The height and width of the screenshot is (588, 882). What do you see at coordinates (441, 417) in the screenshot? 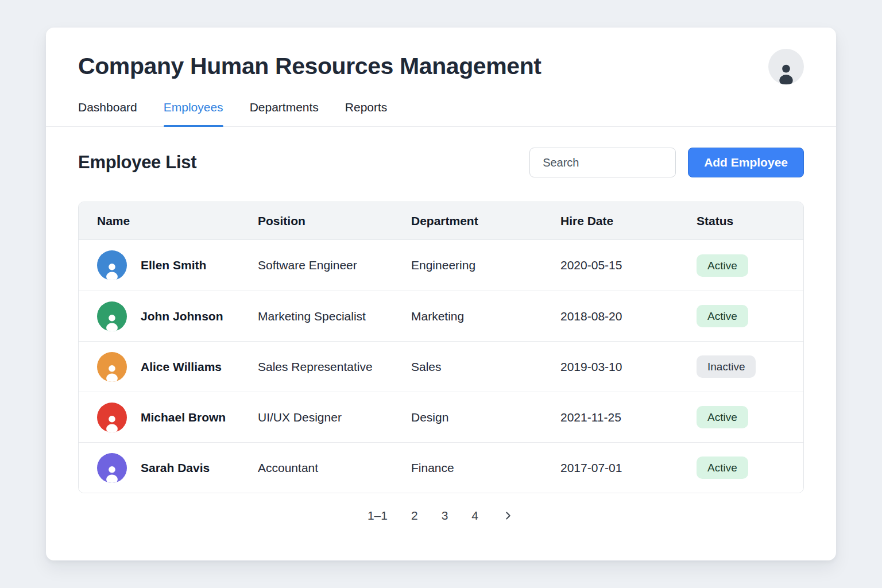
I see `table-row: Michael Brown UI/UX Designer Design 2021…` at bounding box center [441, 417].